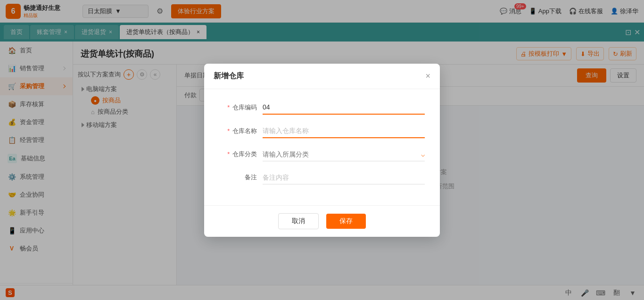 This screenshot has height=300, width=644. I want to click on modal-body: * 仓库编码 * 仓库名称 * 仓库分类, so click(322, 147).